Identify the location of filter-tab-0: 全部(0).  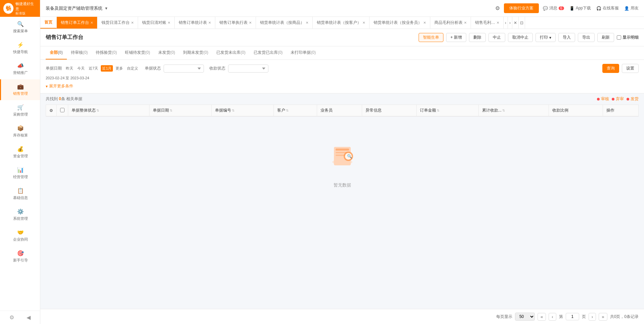
(56, 53).